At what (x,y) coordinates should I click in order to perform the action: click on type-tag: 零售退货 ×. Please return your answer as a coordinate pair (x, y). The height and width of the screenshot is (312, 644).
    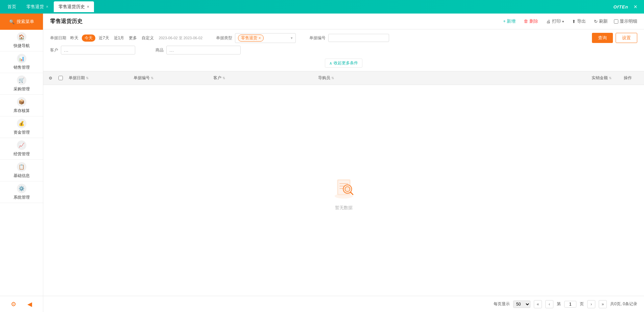
    Looking at the image, I should click on (251, 38).